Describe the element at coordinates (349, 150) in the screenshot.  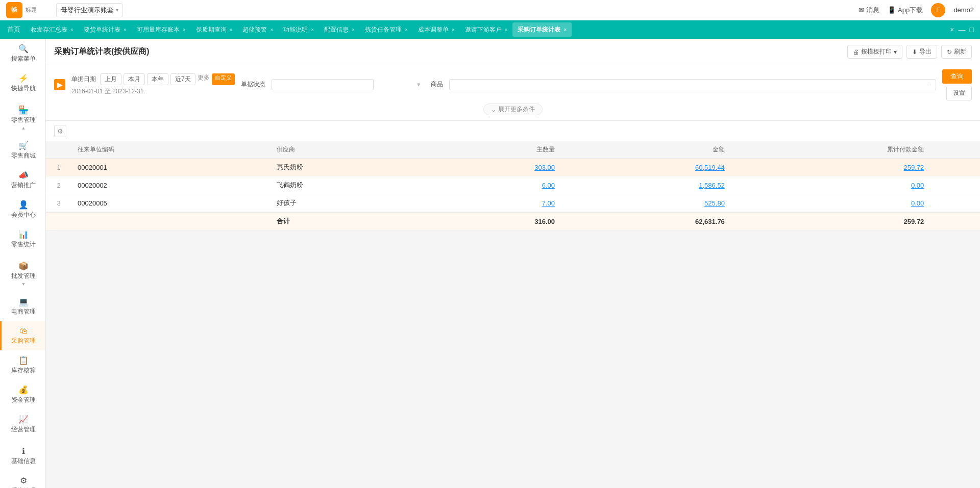
I see `col-supplier: 供应商` at that location.